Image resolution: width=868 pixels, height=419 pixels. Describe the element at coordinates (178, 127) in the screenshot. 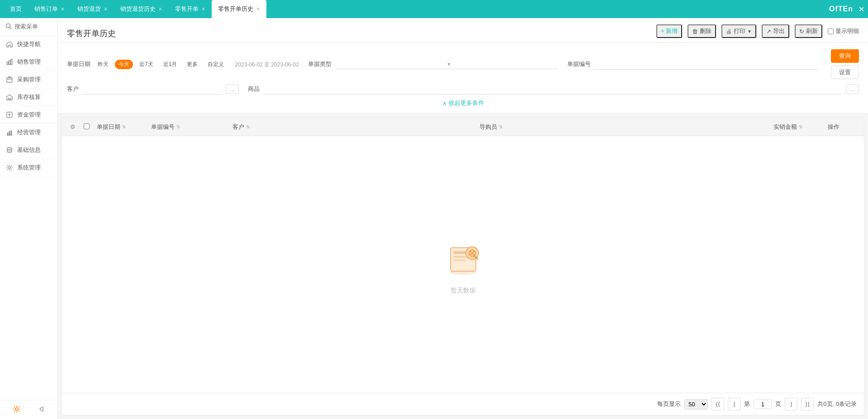

I see `sort-num-icon: ⇅` at that location.